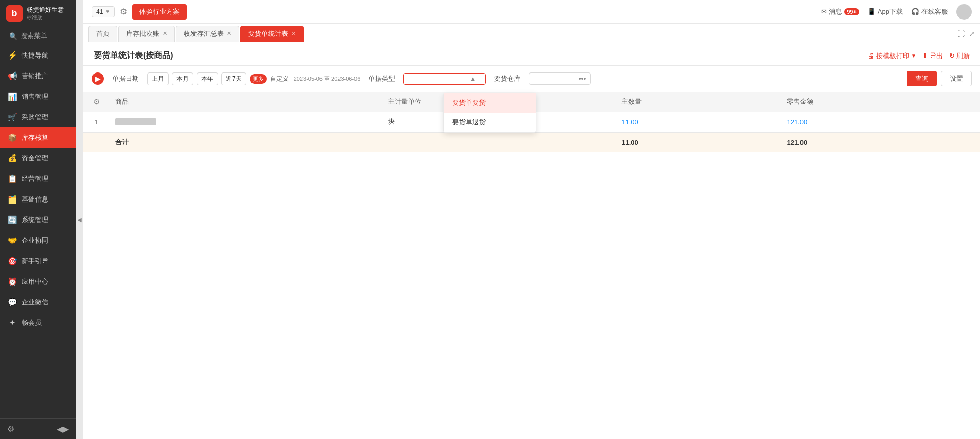  I want to click on org-selector: 41 ▼, so click(103, 12).